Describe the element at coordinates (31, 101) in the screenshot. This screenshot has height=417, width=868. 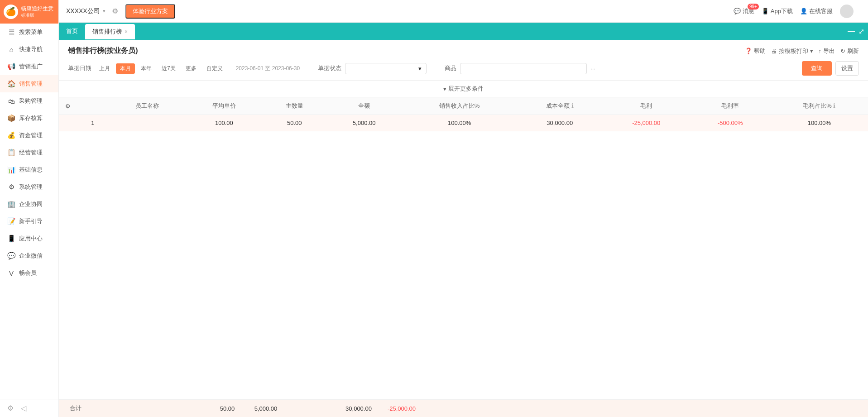
I see `sidebar-label-purchase: 采购管理` at that location.